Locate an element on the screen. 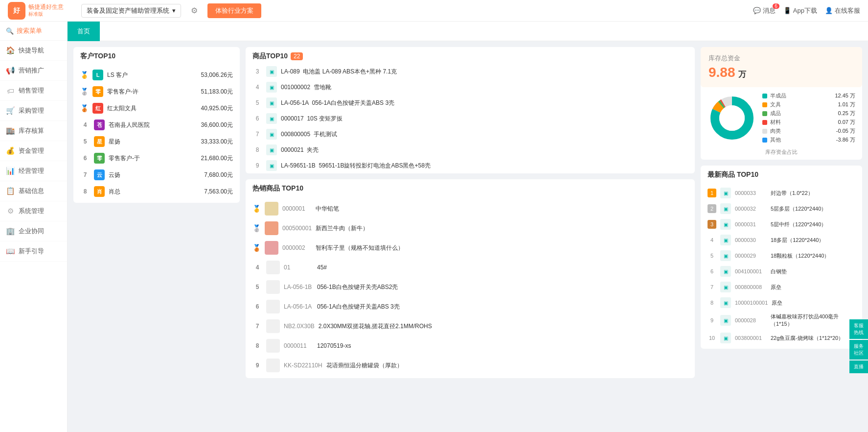 The image size is (868, 432). sidebar-item-operation: 📊 经营管理 is located at coordinates (33, 171).